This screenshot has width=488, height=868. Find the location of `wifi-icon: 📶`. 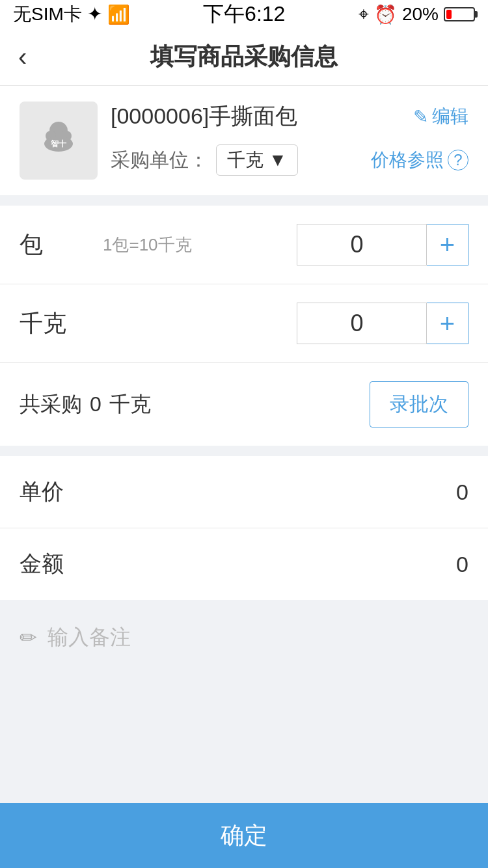

wifi-icon: 📶 is located at coordinates (118, 14).